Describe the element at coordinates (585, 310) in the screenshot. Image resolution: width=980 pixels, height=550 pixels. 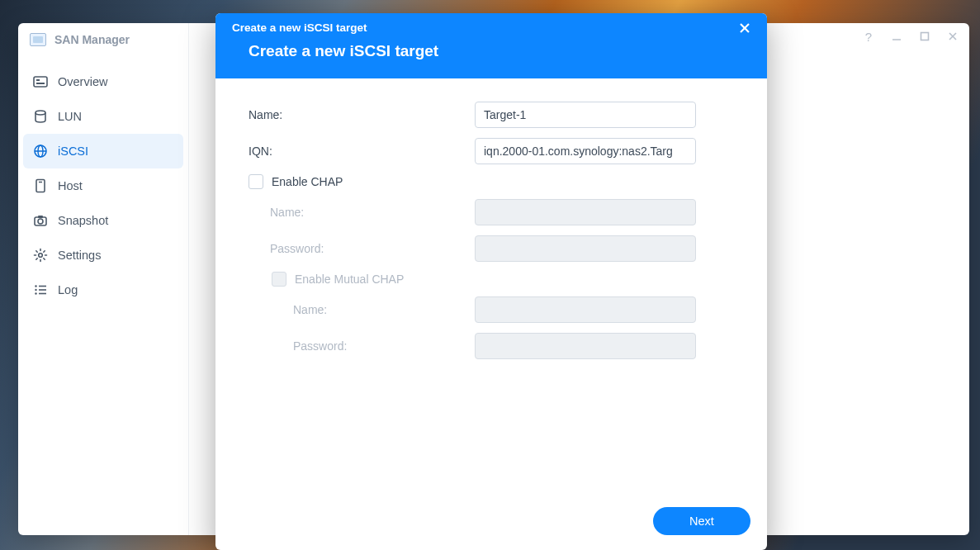
I see `mutual-name-input` at that location.